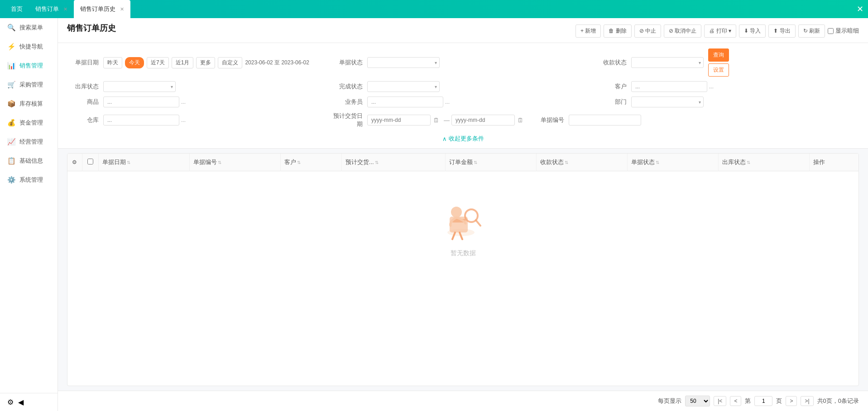  What do you see at coordinates (349, 102) in the screenshot?
I see `salesperson-label: 业务员` at bounding box center [349, 102].